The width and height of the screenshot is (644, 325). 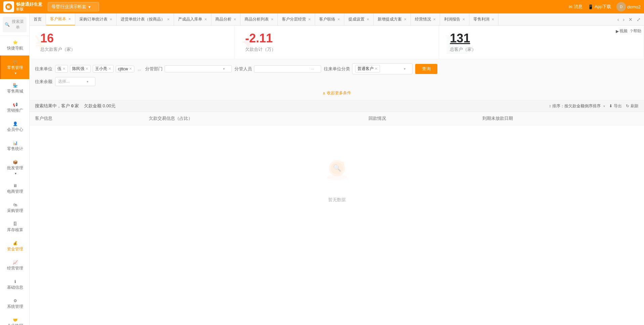 I want to click on result-bar-right: ↕ 排序：按欠款金额倒序排序 ▾ ⬇ 导出 ↻ 刷新, so click(x=594, y=106).